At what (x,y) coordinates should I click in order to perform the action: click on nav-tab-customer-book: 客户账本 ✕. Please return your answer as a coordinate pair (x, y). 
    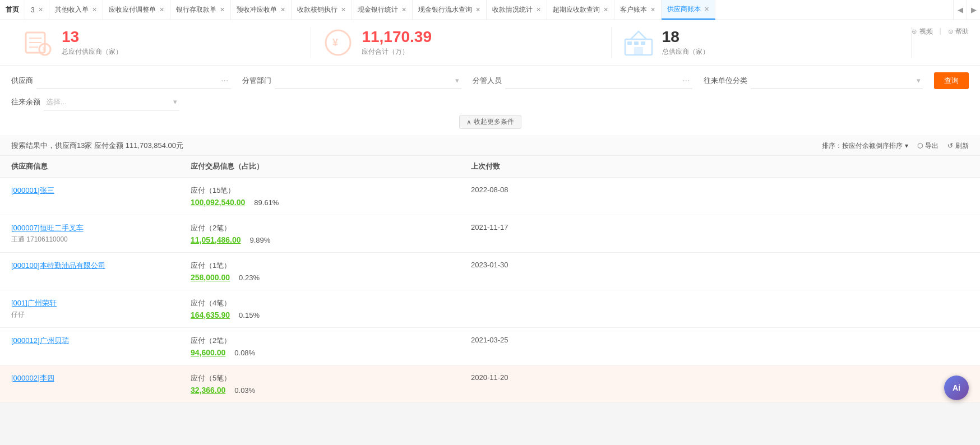
    Looking at the image, I should click on (638, 10).